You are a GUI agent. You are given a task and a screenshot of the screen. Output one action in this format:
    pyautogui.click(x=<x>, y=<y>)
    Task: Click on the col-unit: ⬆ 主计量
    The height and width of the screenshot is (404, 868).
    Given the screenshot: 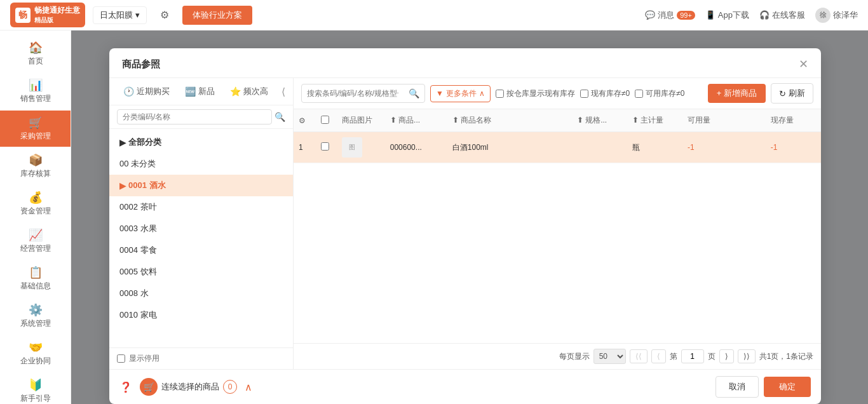 What is the action you would take?
    pyautogui.click(x=654, y=121)
    